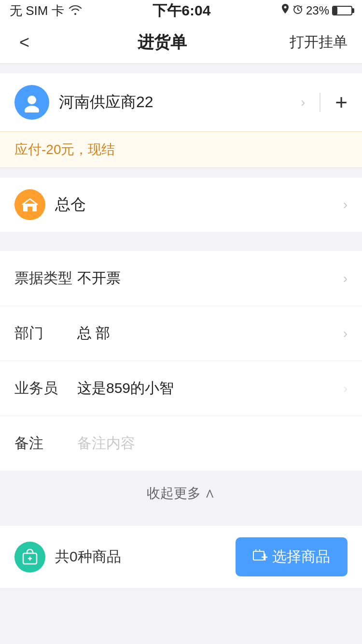 Image resolution: width=362 pixels, height=644 pixels. I want to click on salesman-label: 业务员, so click(46, 388).